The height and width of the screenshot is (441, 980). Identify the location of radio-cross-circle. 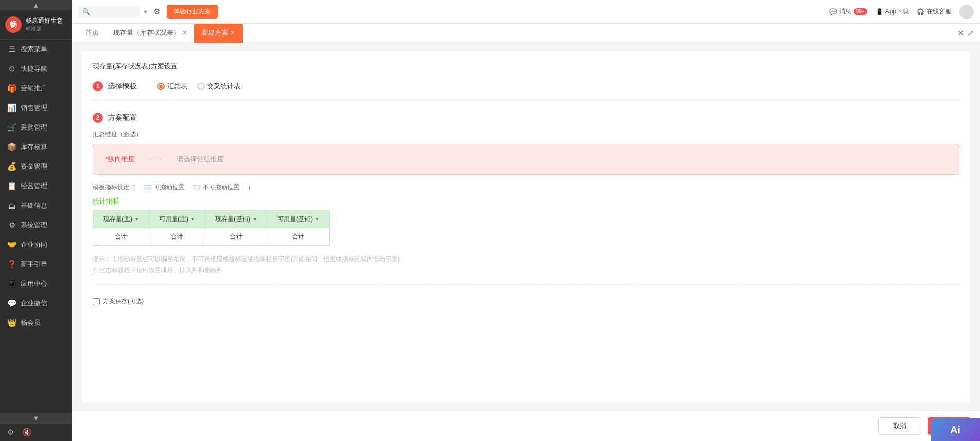
(201, 86).